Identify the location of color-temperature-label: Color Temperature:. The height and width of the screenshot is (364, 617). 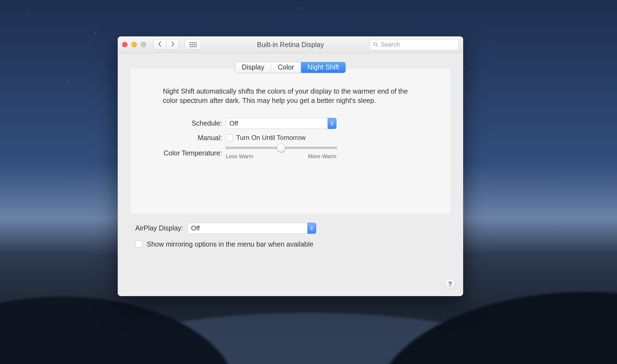
(186, 153).